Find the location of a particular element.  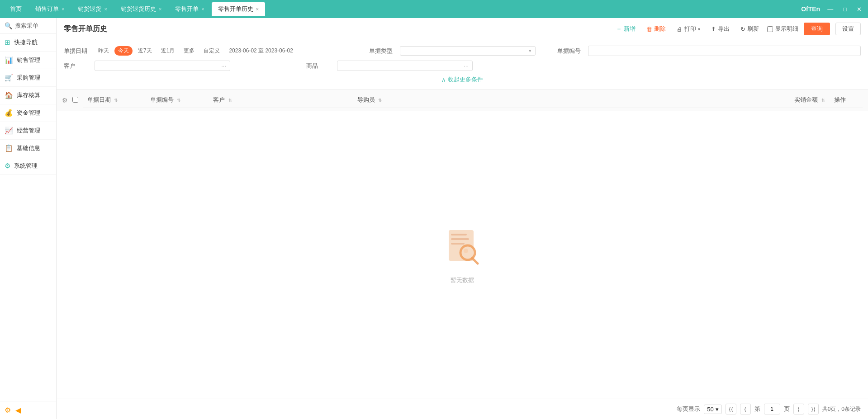

sidebar-item-finance-mgmt-label: 资金管理 is located at coordinates (28, 113).